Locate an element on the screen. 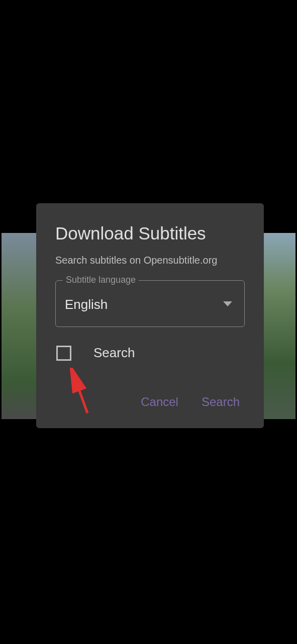 Image resolution: width=297 pixels, height=644 pixels. search-button: Search is located at coordinates (221, 402).